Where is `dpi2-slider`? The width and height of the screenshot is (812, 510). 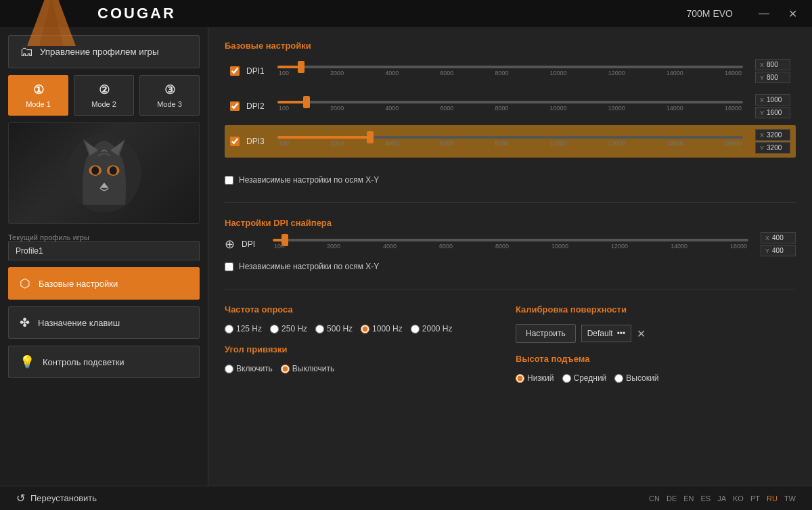
dpi2-slider is located at coordinates (510, 102).